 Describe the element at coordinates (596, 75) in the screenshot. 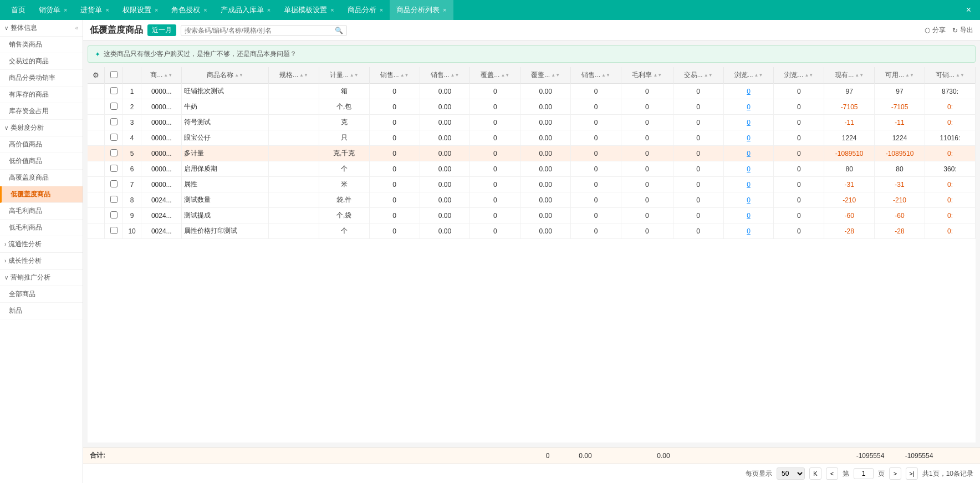

I see `col-sales-c: 销售...▲▼` at that location.